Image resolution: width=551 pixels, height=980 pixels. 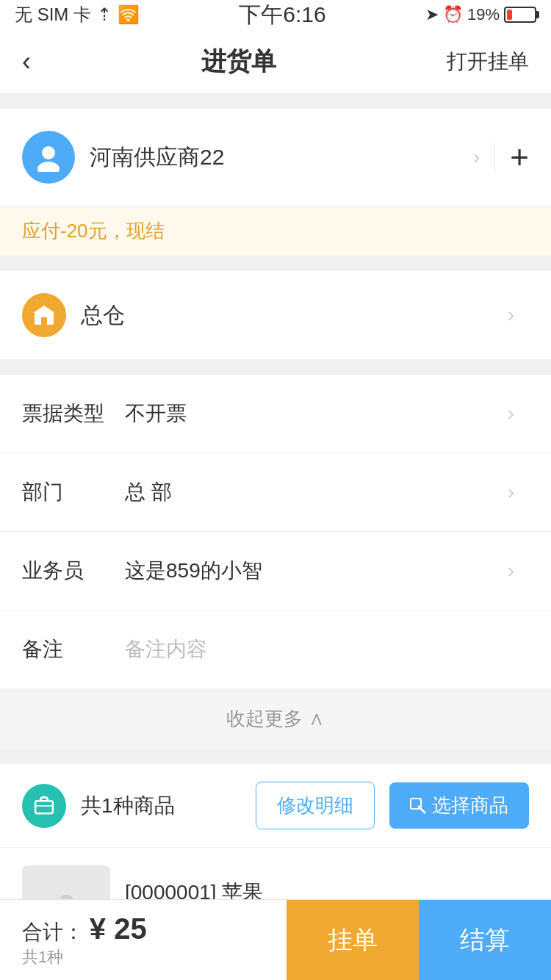 I want to click on supplier-chevron-icon: ›, so click(x=476, y=157).